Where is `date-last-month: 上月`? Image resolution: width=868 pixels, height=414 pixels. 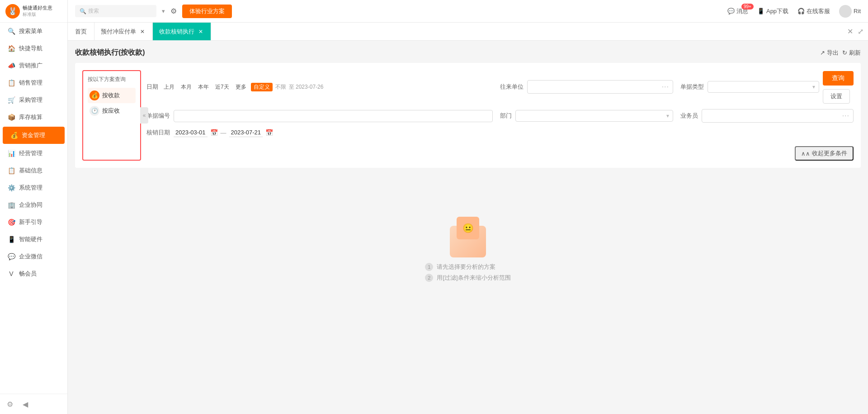 date-last-month: 上月 is located at coordinates (169, 87).